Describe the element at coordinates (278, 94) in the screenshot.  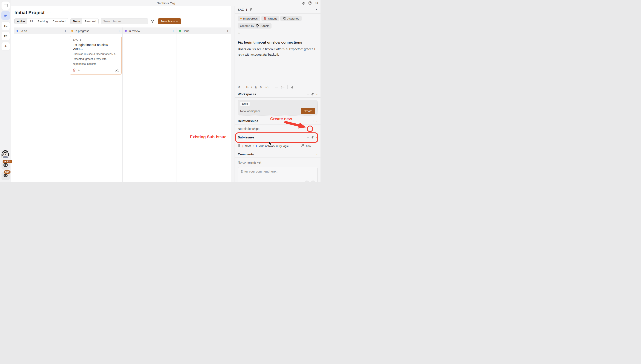
I see `workspaces-section-header: Workspaces + ▾` at that location.